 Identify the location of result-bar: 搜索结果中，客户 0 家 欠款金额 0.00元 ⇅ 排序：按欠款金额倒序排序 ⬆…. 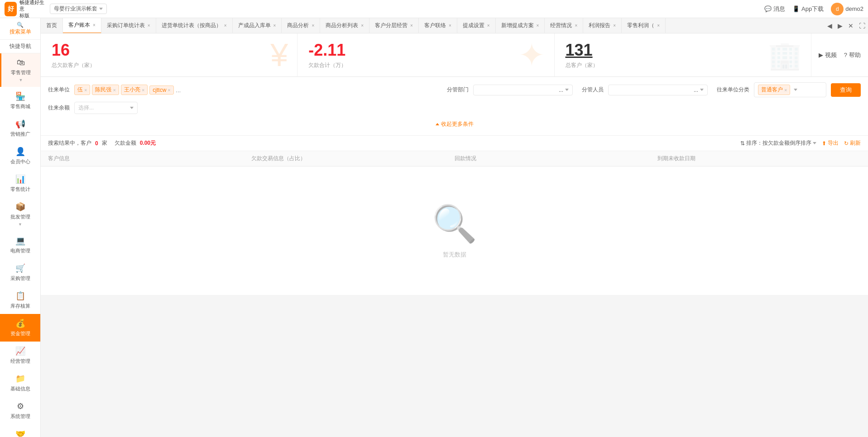
(455, 143).